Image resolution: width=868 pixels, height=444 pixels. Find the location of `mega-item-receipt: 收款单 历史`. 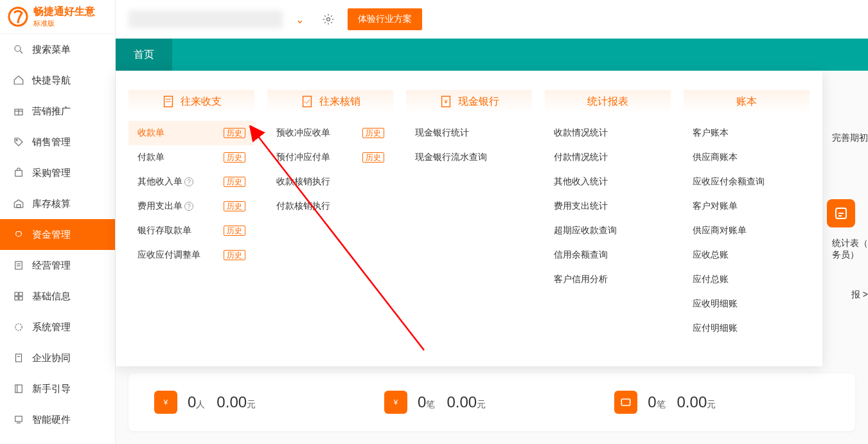

mega-item-receipt: 收款单 历史 is located at coordinates (191, 133).